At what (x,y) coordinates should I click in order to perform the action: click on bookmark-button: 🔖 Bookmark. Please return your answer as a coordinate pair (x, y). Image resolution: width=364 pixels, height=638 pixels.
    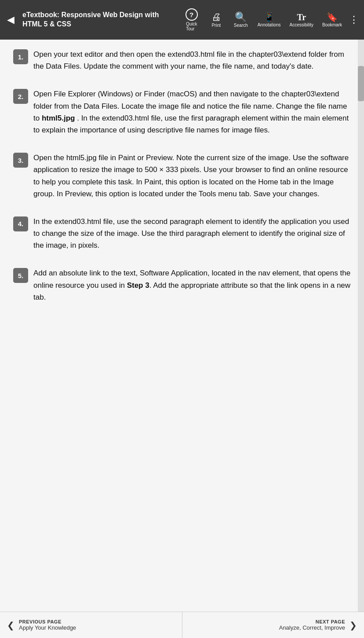
    Looking at the image, I should click on (332, 20).